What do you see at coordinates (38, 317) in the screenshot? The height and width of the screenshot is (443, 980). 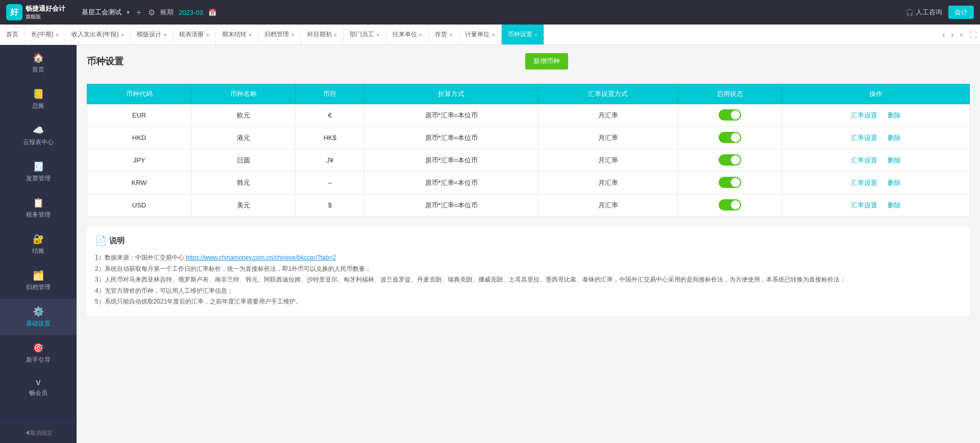 I see `sidebar-item-settings: ⚙️ 基础设置` at bounding box center [38, 317].